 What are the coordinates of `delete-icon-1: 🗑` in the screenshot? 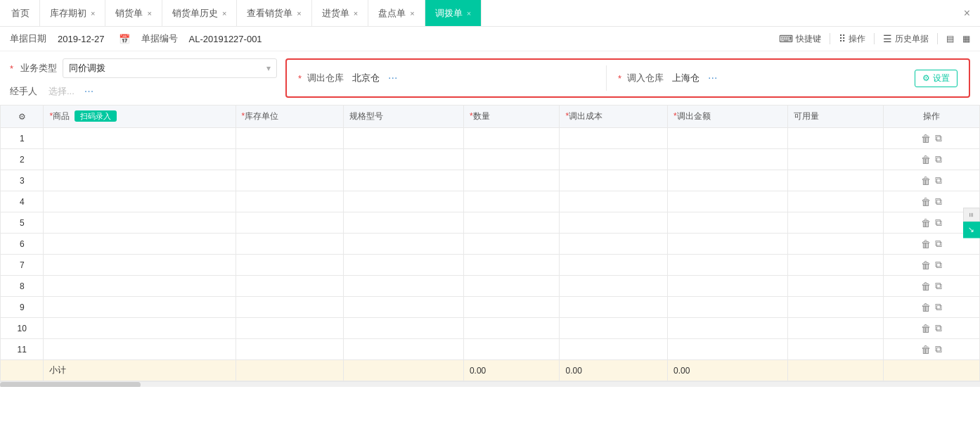 It's located at (926, 139).